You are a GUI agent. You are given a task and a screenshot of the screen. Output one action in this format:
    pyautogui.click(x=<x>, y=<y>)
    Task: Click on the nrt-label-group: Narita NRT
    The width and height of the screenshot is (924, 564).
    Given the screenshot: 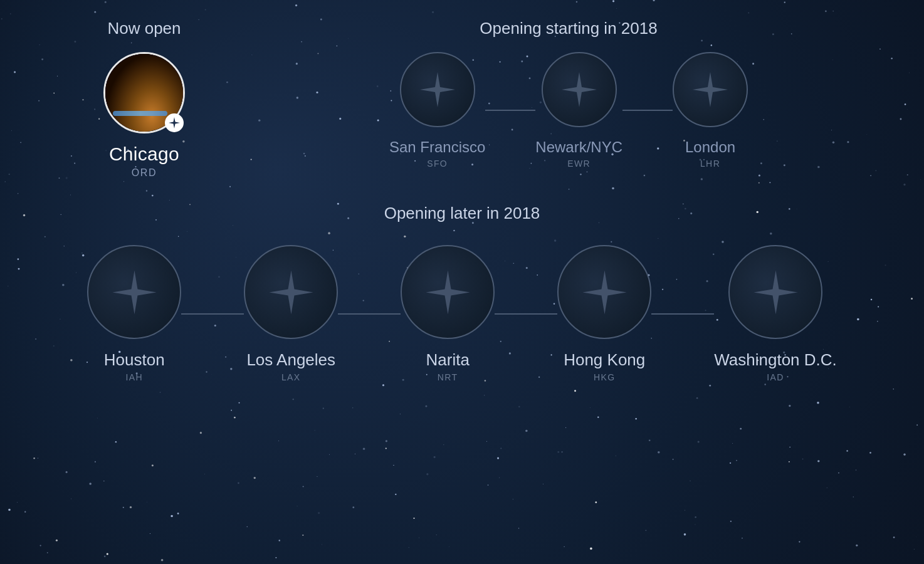 What is the action you would take?
    pyautogui.click(x=448, y=366)
    